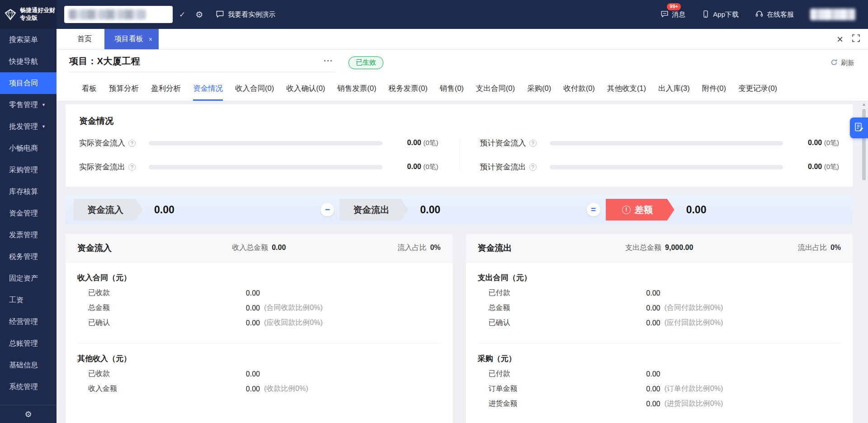 This screenshot has height=423, width=868. Describe the element at coordinates (674, 7) in the screenshot. I see `message-count-badge: 99+` at that location.